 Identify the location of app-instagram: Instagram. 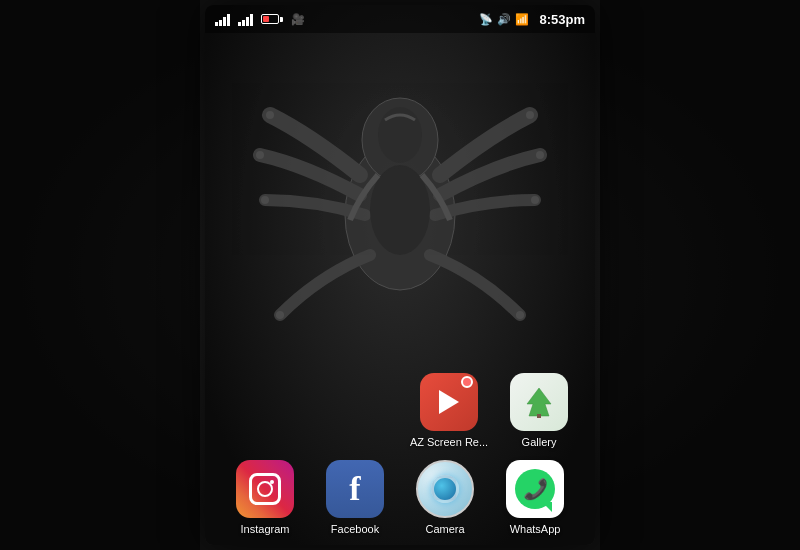
(265, 498).